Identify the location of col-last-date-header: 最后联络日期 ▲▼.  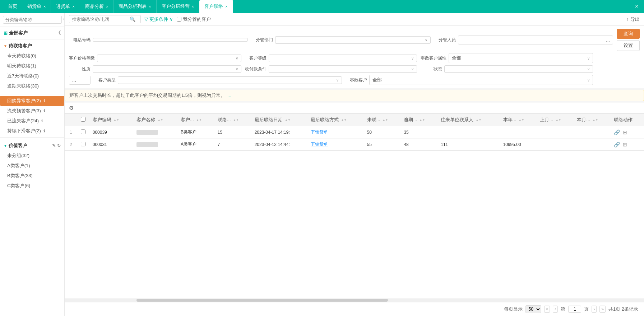
(279, 120).